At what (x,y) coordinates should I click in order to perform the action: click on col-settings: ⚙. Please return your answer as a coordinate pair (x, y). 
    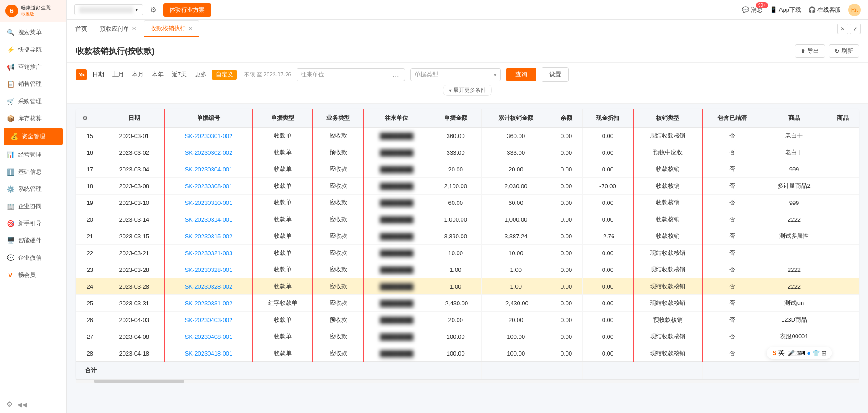
    Looking at the image, I should click on (90, 119).